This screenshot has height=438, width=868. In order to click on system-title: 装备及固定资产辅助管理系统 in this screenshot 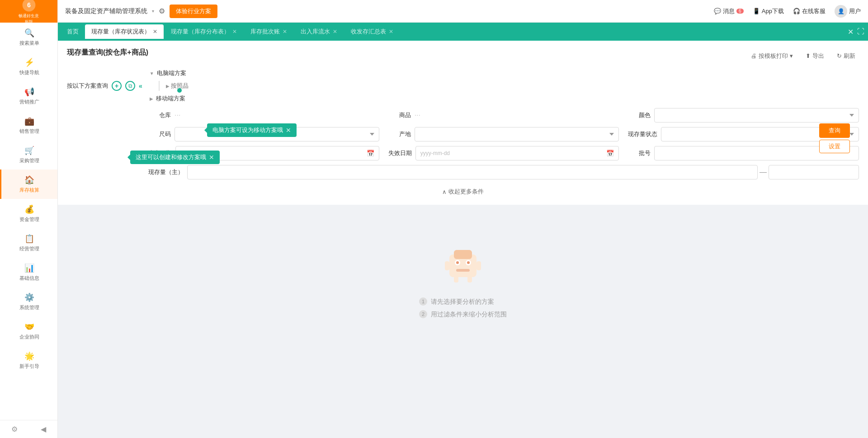, I will do `click(106, 11)`.